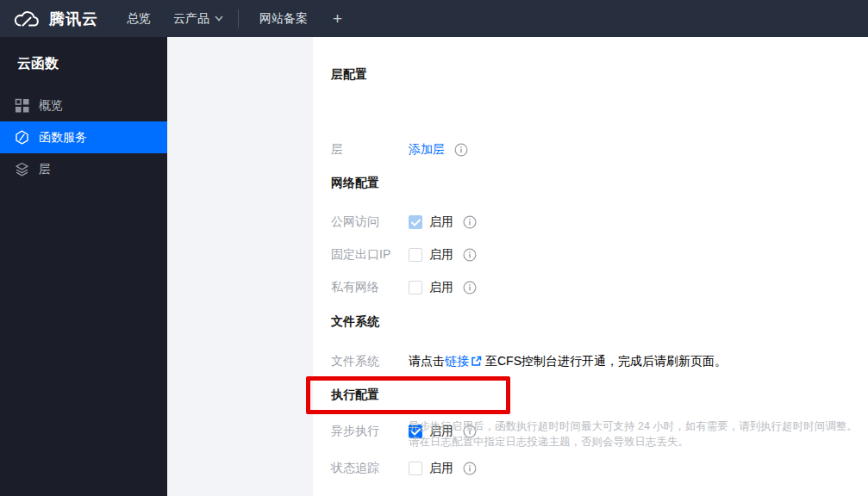 Image resolution: width=868 pixels, height=496 pixels. I want to click on form-row-vpc: 私有网络 启用, so click(403, 288).